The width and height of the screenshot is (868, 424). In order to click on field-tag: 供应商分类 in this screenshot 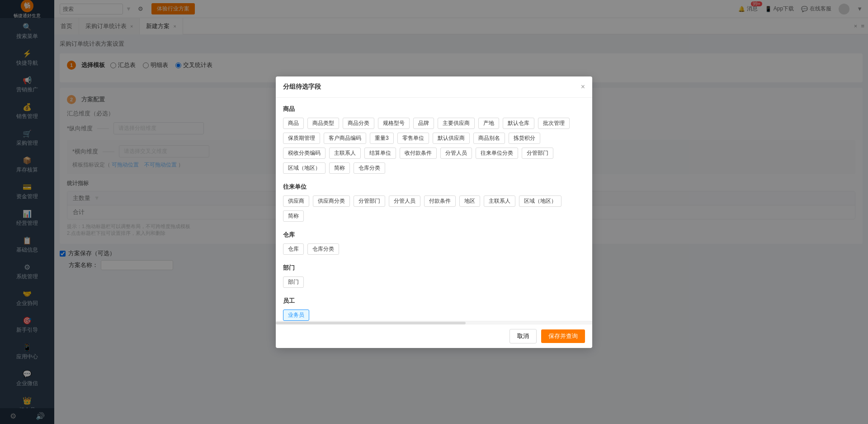, I will do `click(331, 201)`.